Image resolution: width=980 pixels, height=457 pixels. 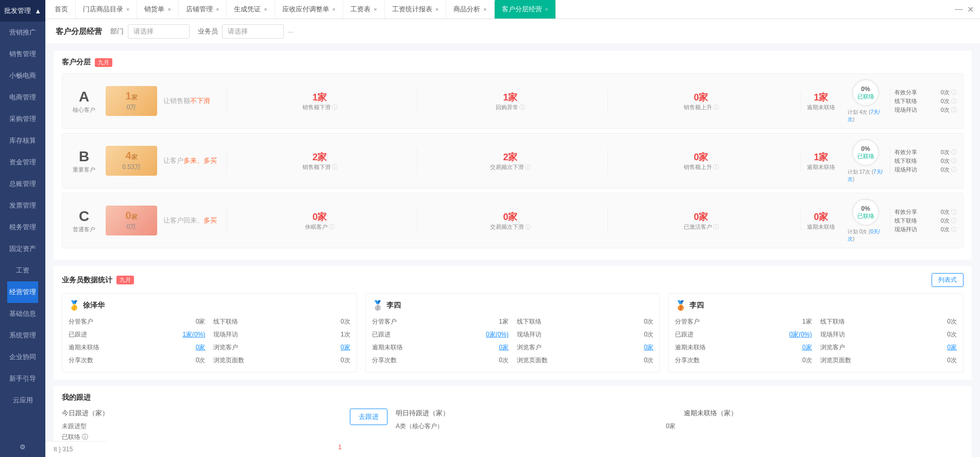 What do you see at coordinates (23, 76) in the screenshot?
I see `sidebar-item-小畅电商: 小畅电商` at bounding box center [23, 76].